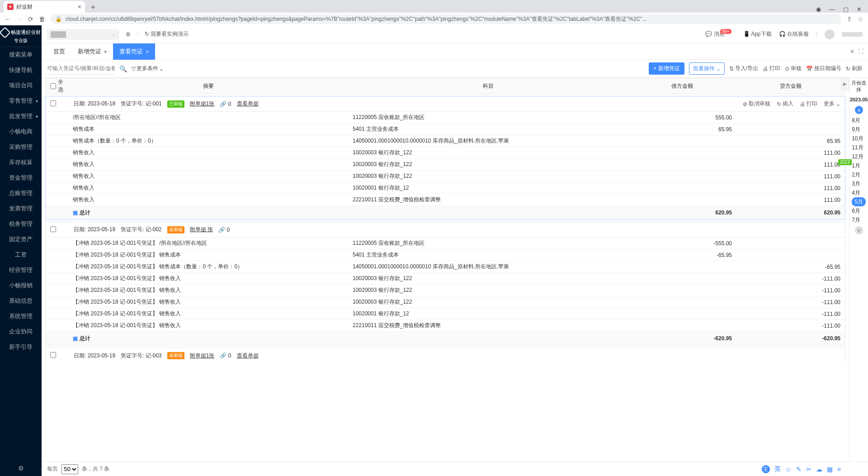 The width and height of the screenshot is (868, 476). I want to click on service-link: 🎧 在线客服, so click(794, 34).